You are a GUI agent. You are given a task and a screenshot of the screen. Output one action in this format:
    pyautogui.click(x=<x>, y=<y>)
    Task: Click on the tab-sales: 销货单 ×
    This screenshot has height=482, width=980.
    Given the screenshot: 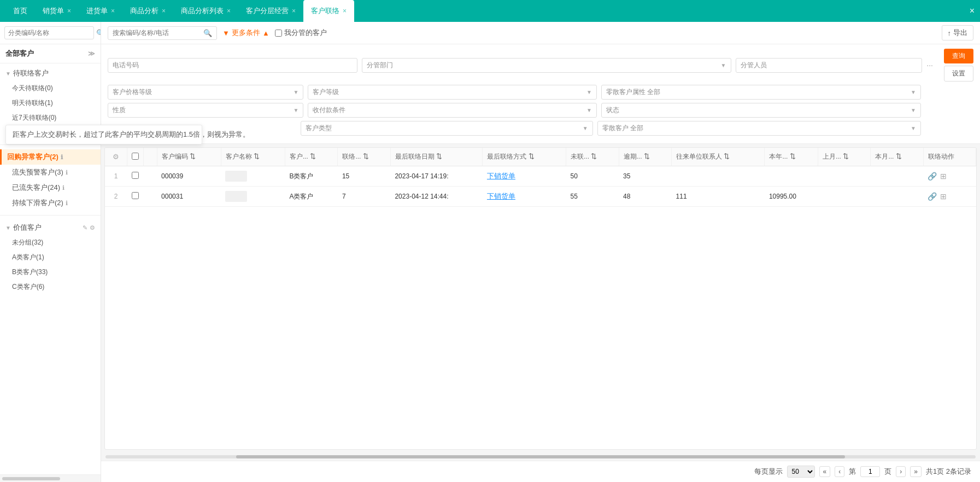 What is the action you would take?
    pyautogui.click(x=57, y=11)
    